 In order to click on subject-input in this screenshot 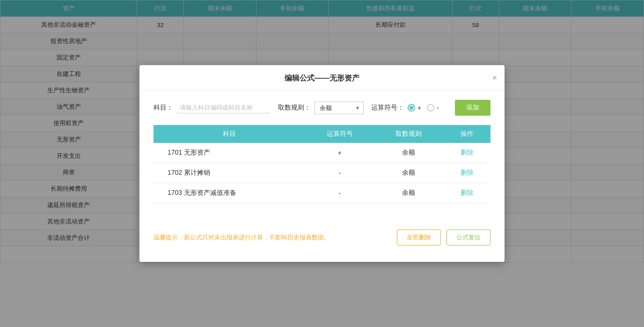, I will do `click(224, 108)`.